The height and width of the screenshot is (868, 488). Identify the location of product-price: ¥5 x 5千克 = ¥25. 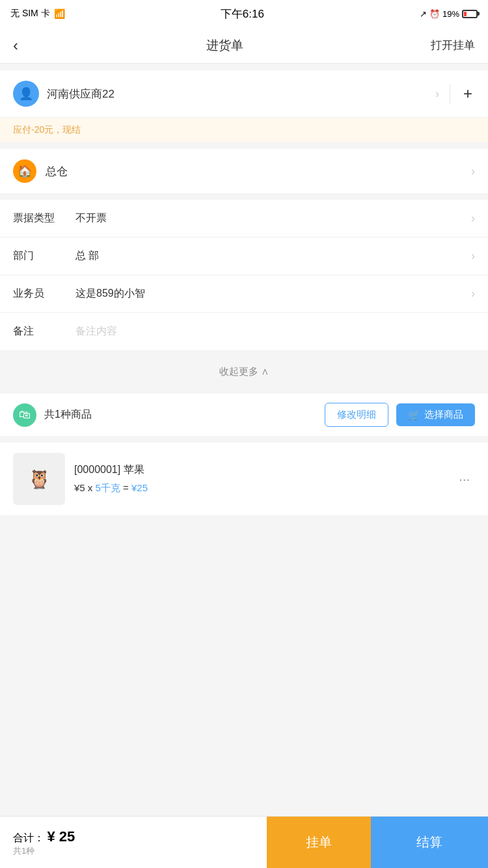
(259, 488).